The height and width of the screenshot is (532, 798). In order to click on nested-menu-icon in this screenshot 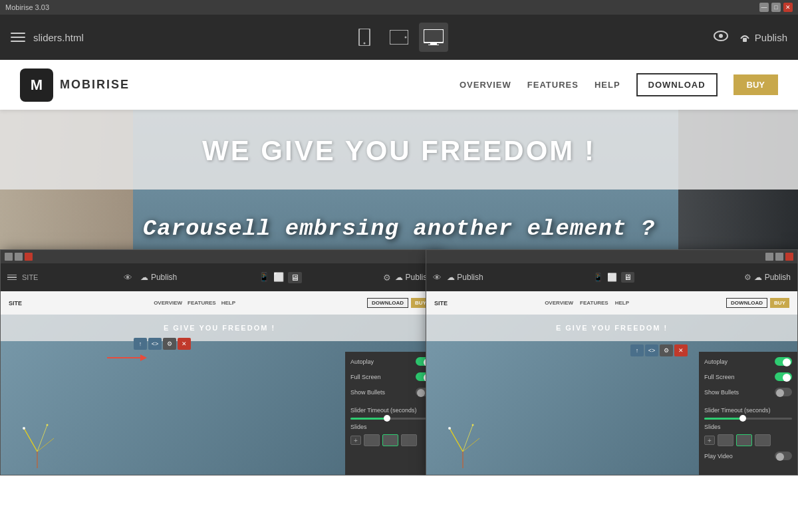, I will do `click(12, 278)`.